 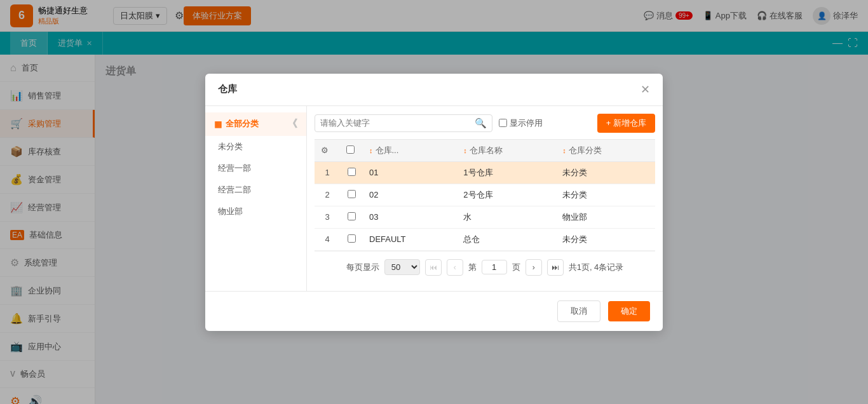 I want to click on total-info: 共1页, 4条记录, so click(x=596, y=267).